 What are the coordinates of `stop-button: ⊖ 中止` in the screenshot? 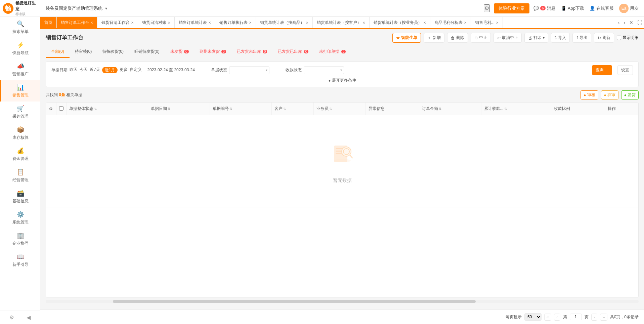 It's located at (481, 38).